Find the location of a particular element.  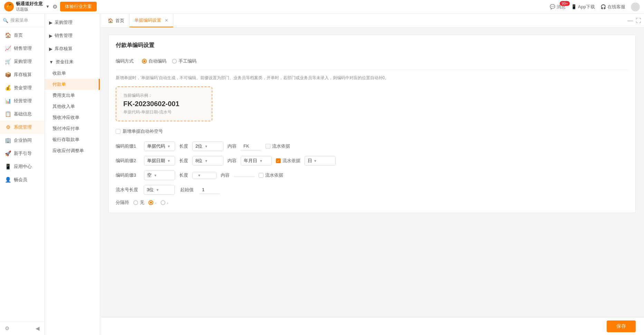

length3-select: ▼ is located at coordinates (204, 176).